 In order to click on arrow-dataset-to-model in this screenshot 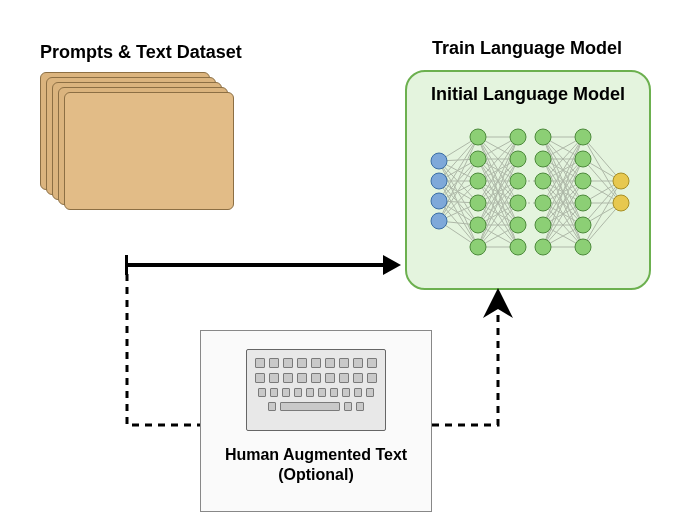, I will do `click(265, 265)`.